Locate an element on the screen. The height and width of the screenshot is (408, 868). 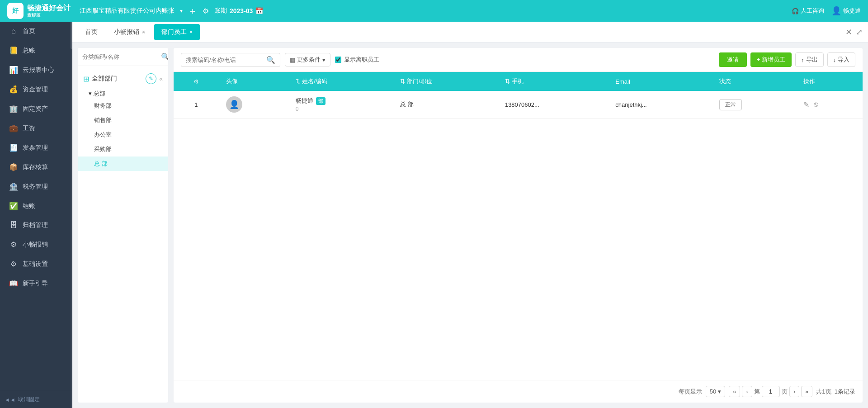
total-records: 共1页, 1条记录 is located at coordinates (835, 392).